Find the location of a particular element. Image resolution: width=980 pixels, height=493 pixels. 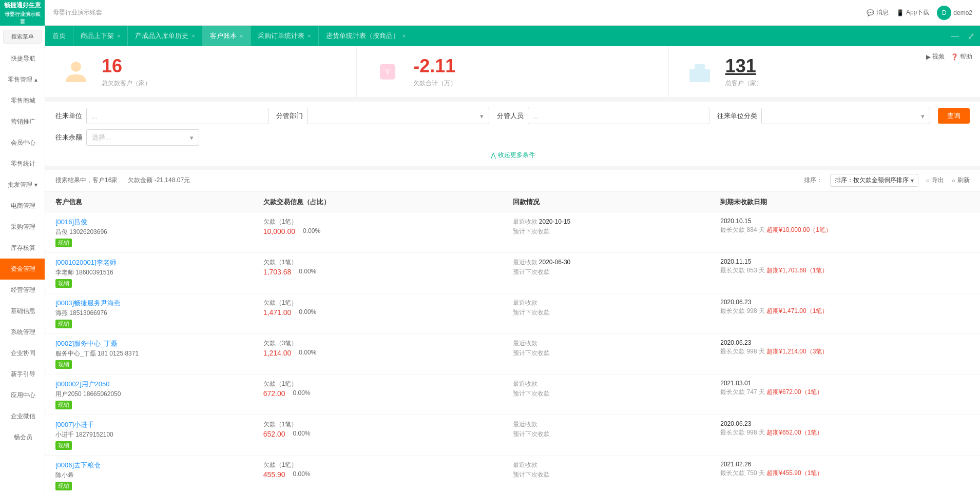

sidebar-item-app-center: 应用中心 is located at coordinates (23, 395).